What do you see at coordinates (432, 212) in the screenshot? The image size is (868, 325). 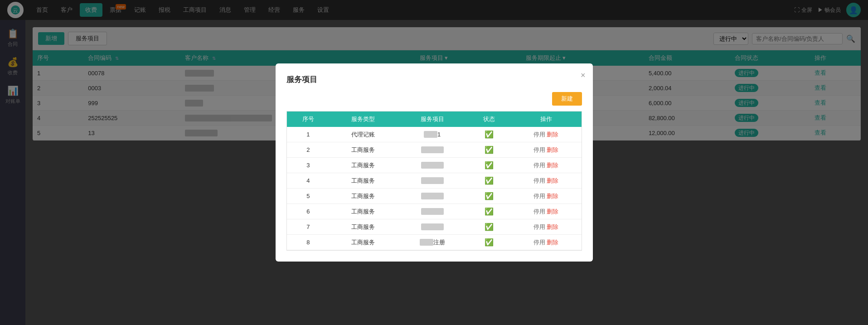 I see `modal-cell-item: █████` at bounding box center [432, 212].